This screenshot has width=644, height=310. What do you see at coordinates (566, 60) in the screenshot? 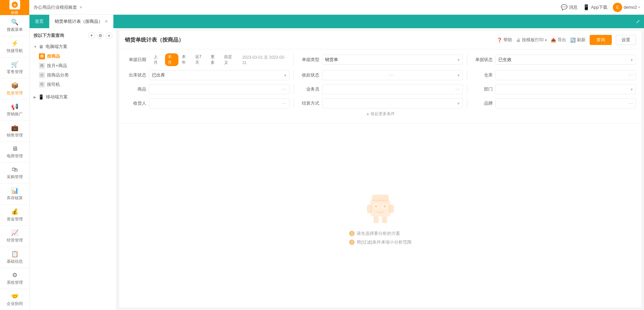
I see `docstatus-input: 已生效 ▾` at bounding box center [566, 60].